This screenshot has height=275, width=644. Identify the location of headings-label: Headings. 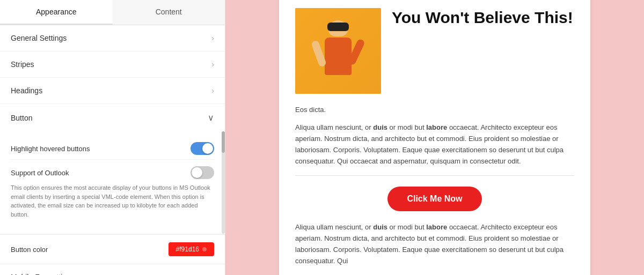
(27, 91).